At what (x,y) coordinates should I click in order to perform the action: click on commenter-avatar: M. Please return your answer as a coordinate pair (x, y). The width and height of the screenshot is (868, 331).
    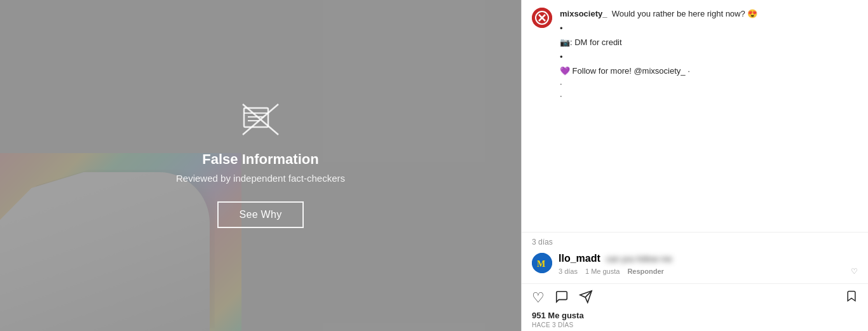
    Looking at the image, I should click on (542, 263).